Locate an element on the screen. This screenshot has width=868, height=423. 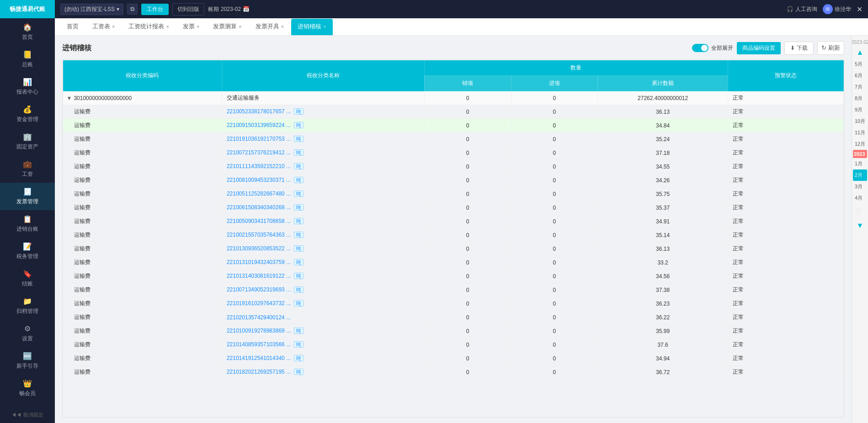
invoice-link: 2210072157376219412 ... is located at coordinates (259, 153).